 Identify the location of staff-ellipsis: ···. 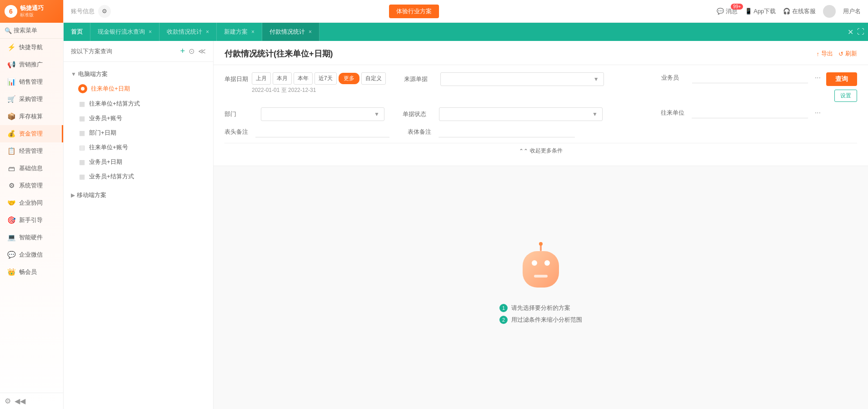
(816, 78).